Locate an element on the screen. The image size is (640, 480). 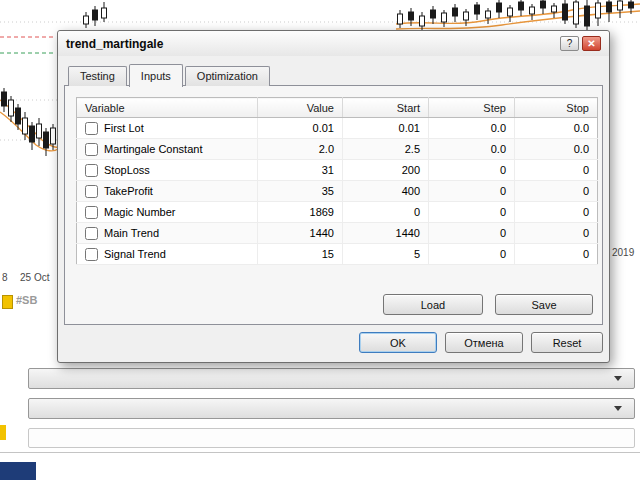
table-row: StopLoss 31 200 0 0 is located at coordinates (338, 170).